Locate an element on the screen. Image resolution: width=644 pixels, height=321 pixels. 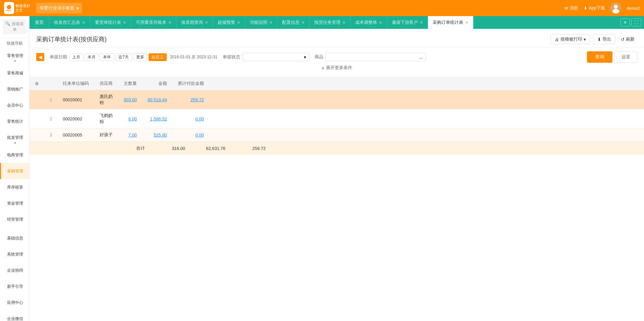
date-shortcut-this-year: 本年 is located at coordinates (107, 57).